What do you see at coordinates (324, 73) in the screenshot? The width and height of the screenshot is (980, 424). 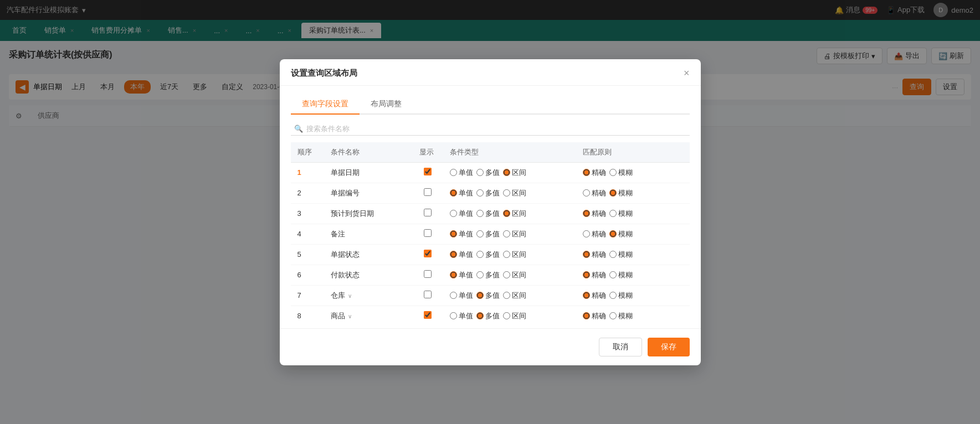 I see `dialog-title: 设置查询区域布局` at bounding box center [324, 73].